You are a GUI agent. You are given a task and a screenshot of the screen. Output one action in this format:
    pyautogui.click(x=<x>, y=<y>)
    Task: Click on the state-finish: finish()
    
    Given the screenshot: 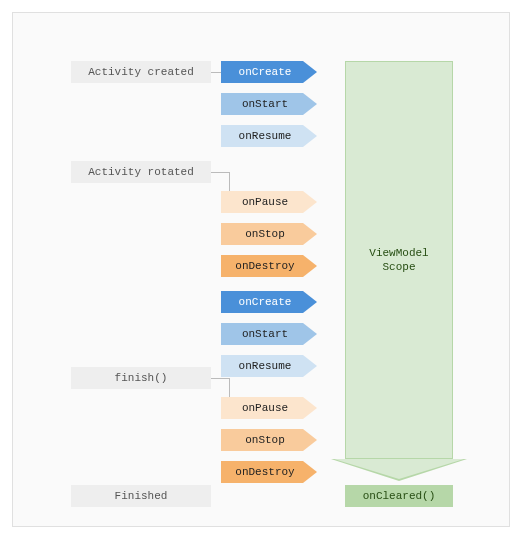 What is the action you would take?
    pyautogui.click(x=141, y=378)
    